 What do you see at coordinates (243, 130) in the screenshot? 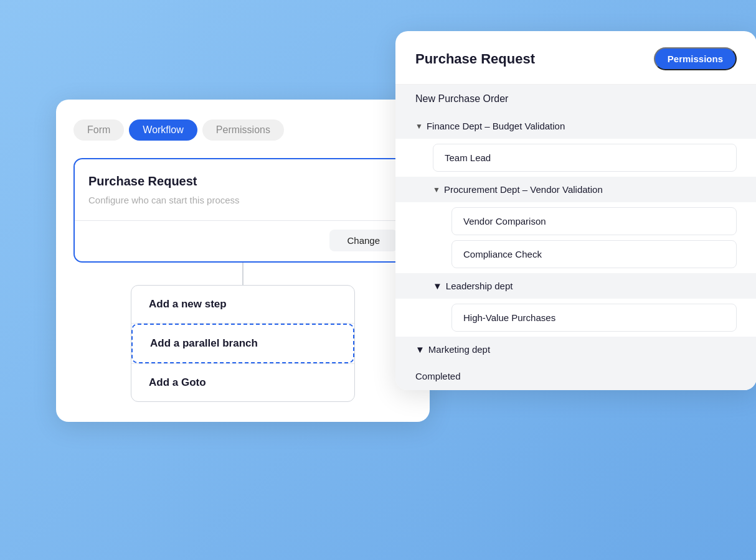
I see `tabs-row: Form Workflow Permissions` at bounding box center [243, 130].